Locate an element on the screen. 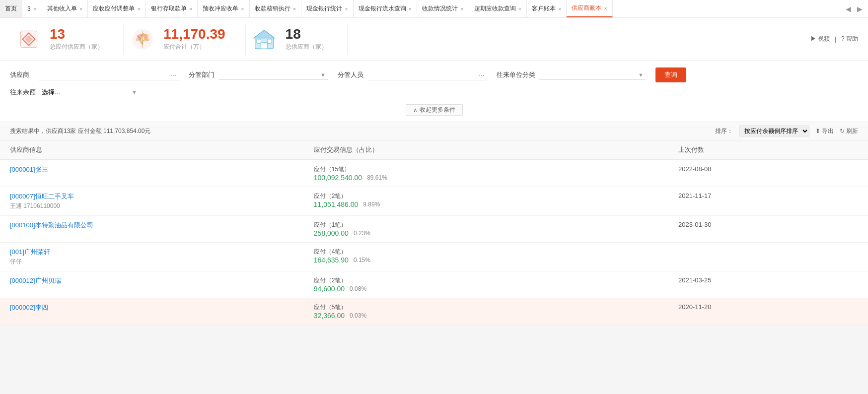 The image size is (868, 394). trade-amount: 94,600.00 is located at coordinates (329, 289).